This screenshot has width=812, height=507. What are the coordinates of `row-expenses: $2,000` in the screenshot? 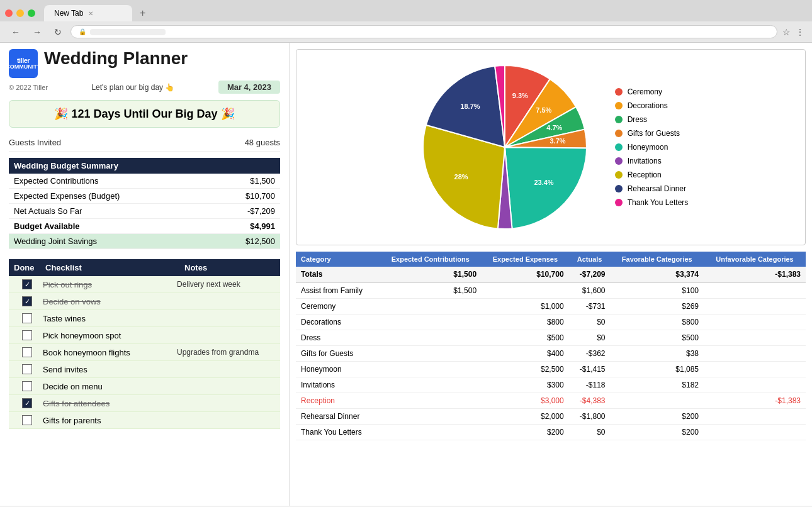 It's located at (525, 416).